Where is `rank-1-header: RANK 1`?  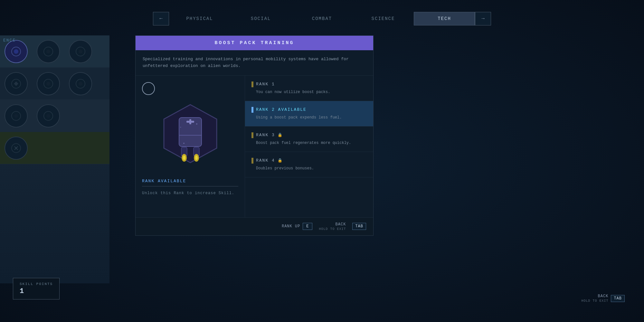 rank-1-header: RANK 1 is located at coordinates (309, 84).